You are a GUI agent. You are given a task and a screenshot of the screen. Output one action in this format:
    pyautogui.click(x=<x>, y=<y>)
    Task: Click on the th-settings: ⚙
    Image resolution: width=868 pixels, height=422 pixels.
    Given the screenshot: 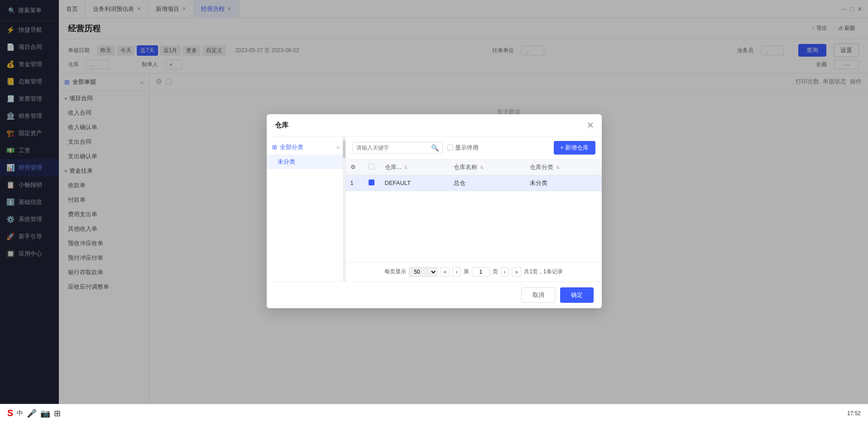 What is the action you would take?
    pyautogui.click(x=355, y=168)
    